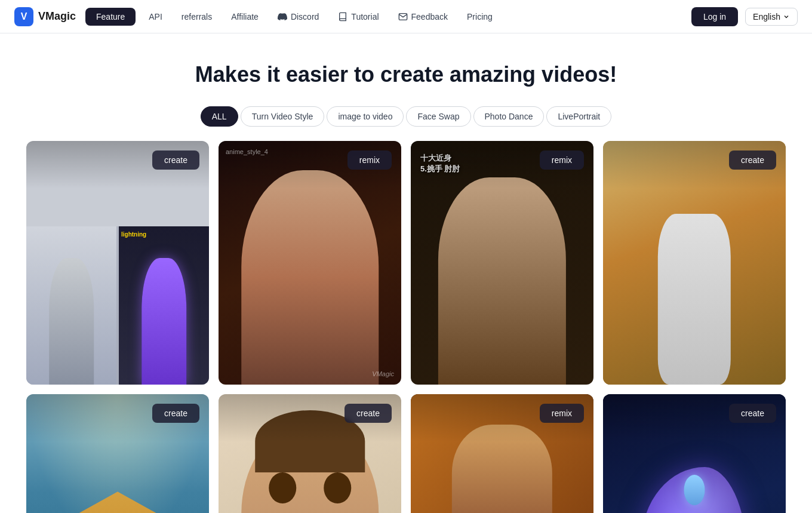 Image resolution: width=812 pixels, height=513 pixels. I want to click on card-5-create-button: create, so click(176, 413).